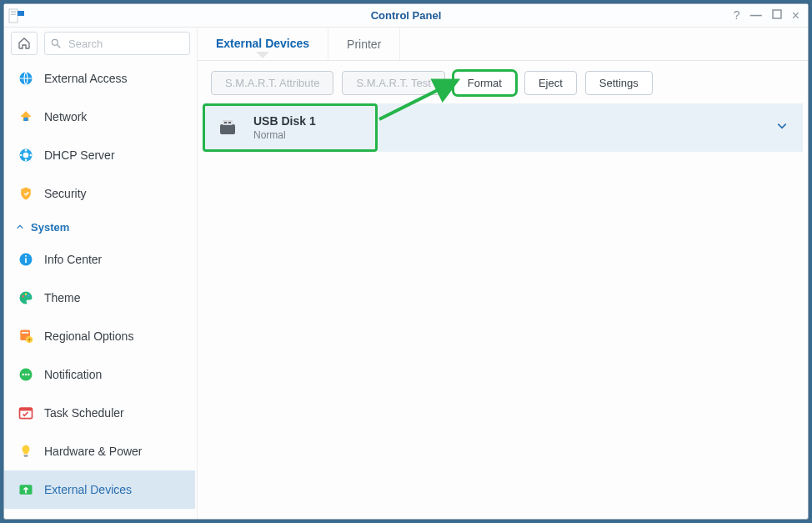  I want to click on sidebar-item-info-center: Info Center, so click(100, 259).